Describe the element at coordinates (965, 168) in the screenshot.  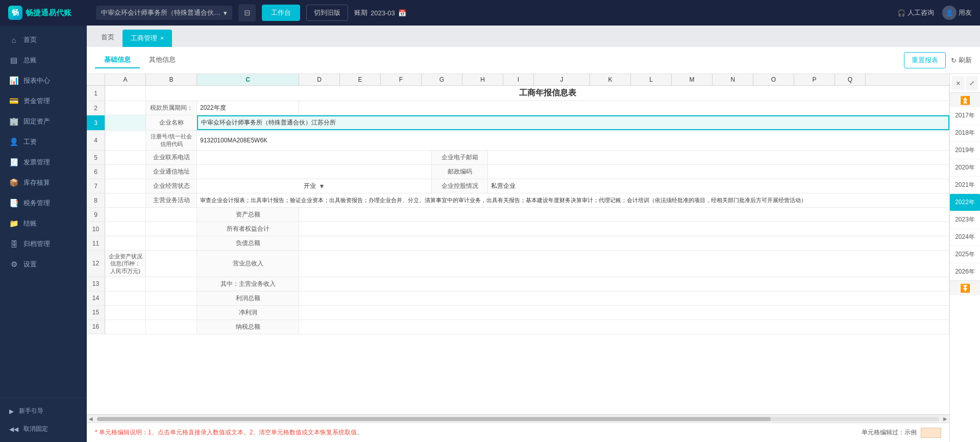
I see `year-item-2020: 2020年` at that location.